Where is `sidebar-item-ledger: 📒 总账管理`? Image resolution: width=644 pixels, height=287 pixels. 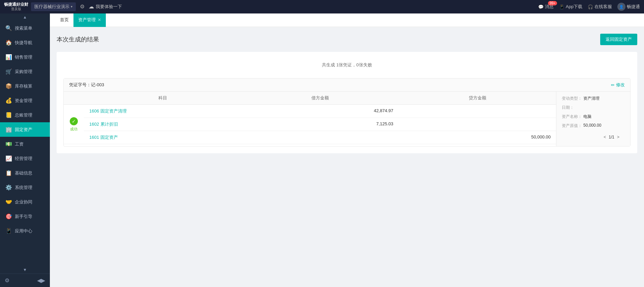
sidebar-item-ledger: 📒 总账管理 is located at coordinates (25, 115).